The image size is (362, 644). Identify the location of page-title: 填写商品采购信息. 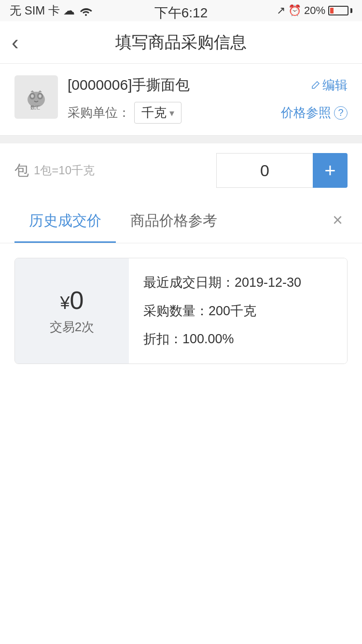
(181, 42).